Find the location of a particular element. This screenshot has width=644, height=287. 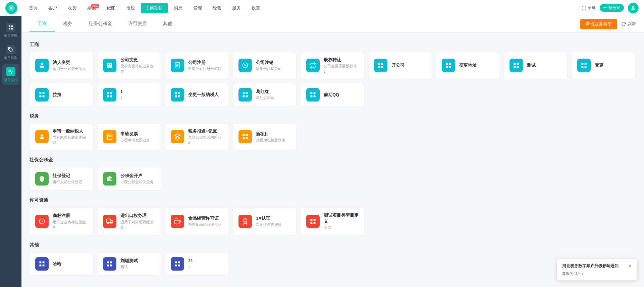

card-item: 股权转让公司变更需要股权转让 is located at coordinates (332, 66).